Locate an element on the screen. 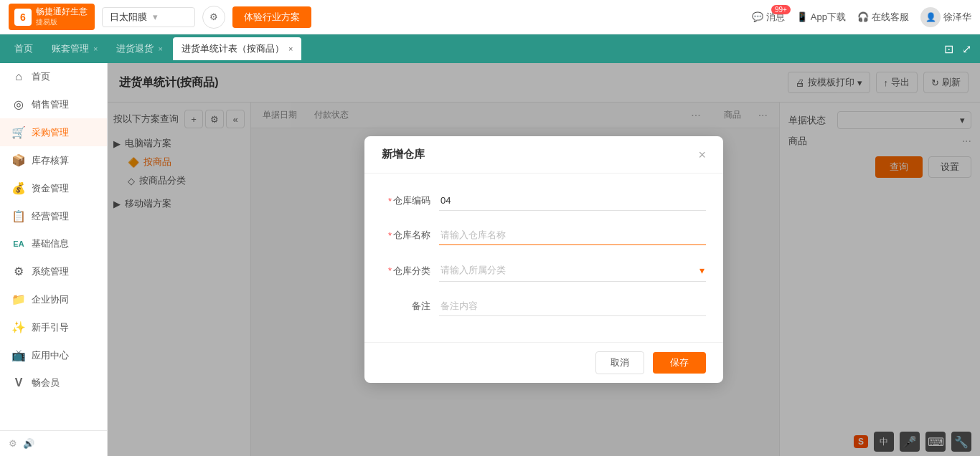 Image resolution: width=980 pixels, height=456 pixels. sidebar-item-inventory: 📦 库存核算 is located at coordinates (53, 161).